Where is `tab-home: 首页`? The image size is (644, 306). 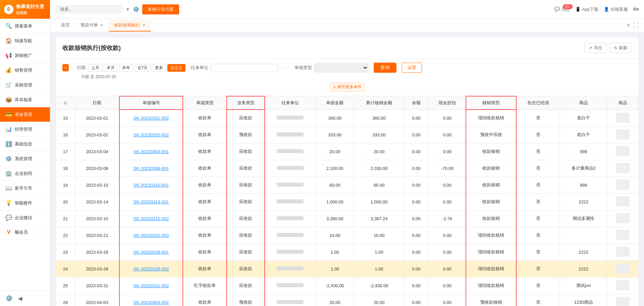
tab-home: 首页 is located at coordinates (65, 25).